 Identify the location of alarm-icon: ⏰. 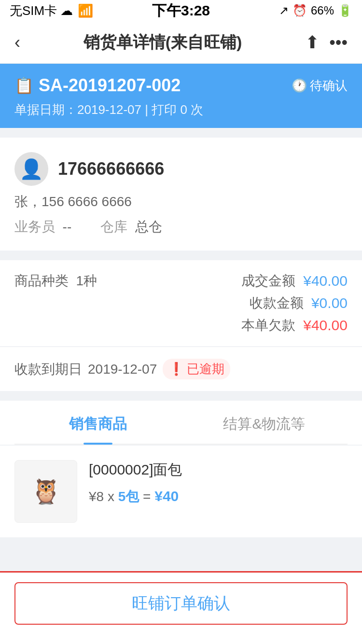
(300, 11).